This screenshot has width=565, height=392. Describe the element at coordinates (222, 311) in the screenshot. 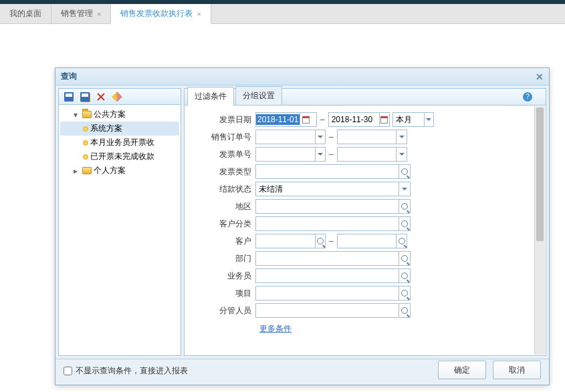

I see `label-supervisor: 分管人员` at that location.